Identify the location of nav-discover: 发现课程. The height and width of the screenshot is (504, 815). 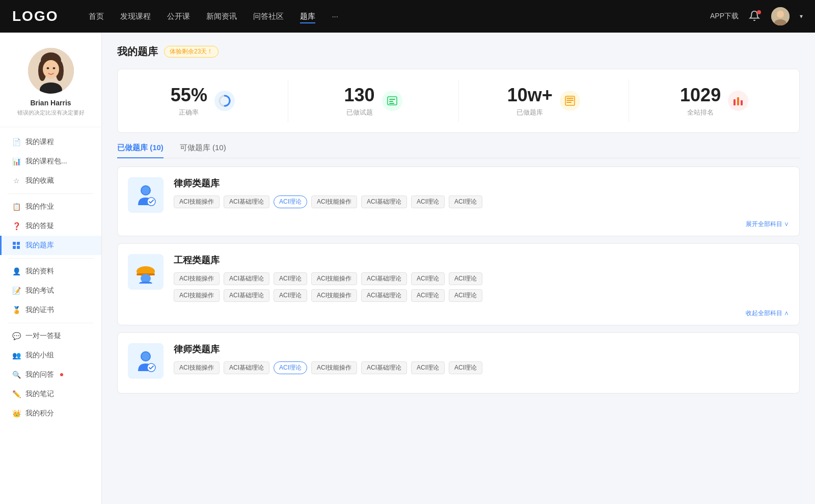
(135, 16).